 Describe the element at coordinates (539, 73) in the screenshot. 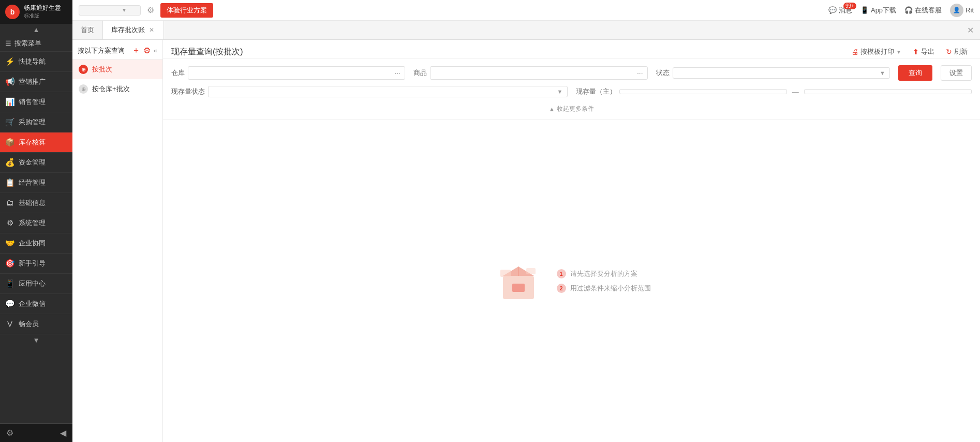

I see `product-input: ···` at that location.